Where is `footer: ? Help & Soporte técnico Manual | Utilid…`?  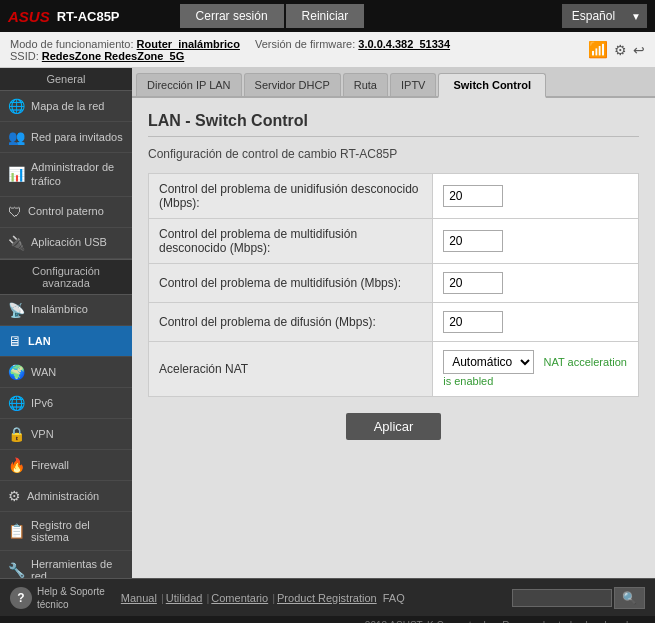
footer: ? Help & Soporte técnico Manual | Utilid… is located at coordinates (328, 597).